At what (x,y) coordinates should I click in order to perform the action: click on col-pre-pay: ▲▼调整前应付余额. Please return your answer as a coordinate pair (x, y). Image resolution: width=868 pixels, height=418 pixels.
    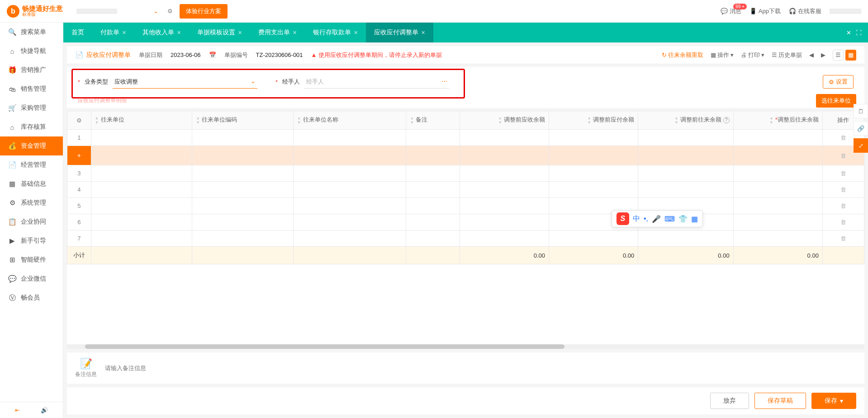
    Looking at the image, I should click on (593, 120).